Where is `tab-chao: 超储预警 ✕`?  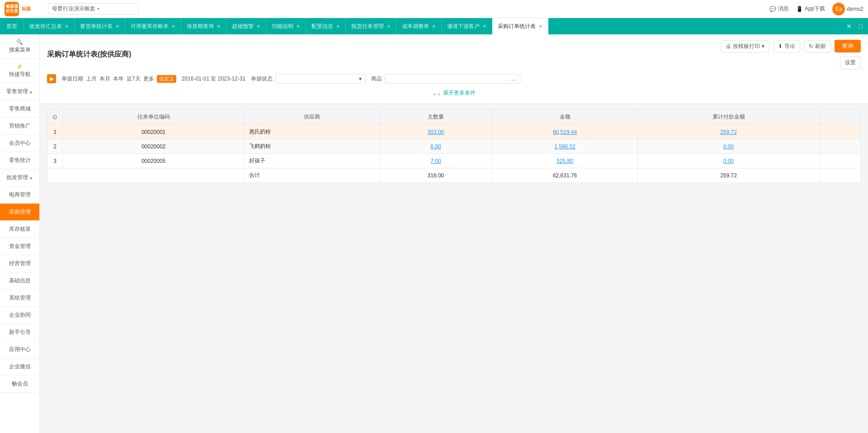
tab-chao: 超储预警 ✕ is located at coordinates (246, 26).